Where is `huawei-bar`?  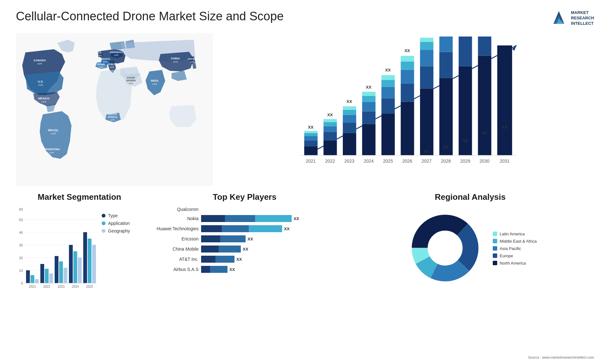 huawei-bar is located at coordinates (241, 229).